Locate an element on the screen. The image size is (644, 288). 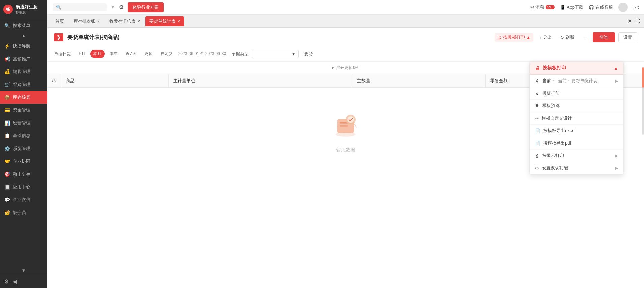
tab-close-summary: × is located at coordinates (139, 21).